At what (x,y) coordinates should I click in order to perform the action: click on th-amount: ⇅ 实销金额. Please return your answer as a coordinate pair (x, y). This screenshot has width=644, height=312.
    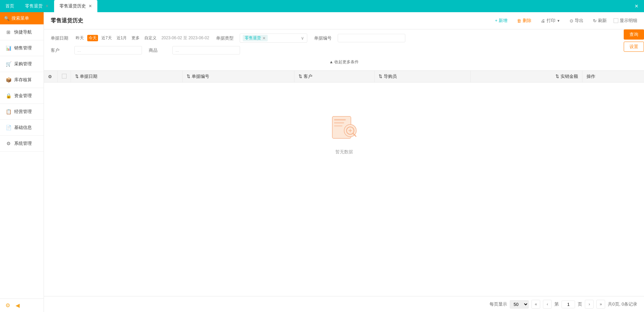
    Looking at the image, I should click on (527, 76).